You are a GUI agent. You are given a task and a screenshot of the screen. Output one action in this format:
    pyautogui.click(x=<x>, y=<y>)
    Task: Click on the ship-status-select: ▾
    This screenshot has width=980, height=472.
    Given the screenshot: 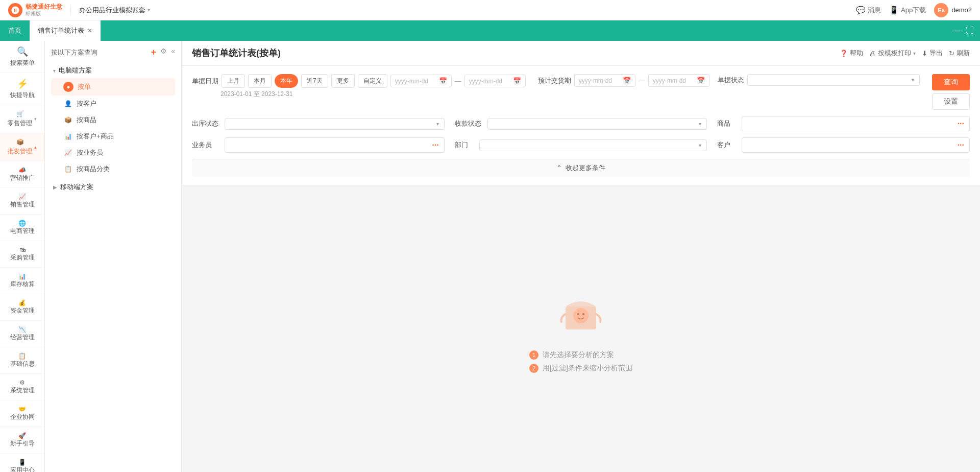 What is the action you would take?
    pyautogui.click(x=335, y=124)
    